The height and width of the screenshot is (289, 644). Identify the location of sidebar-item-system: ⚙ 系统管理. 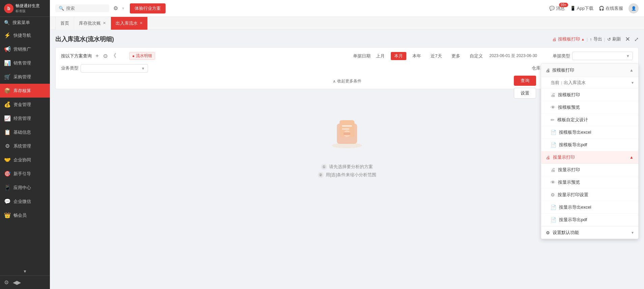
(25, 146).